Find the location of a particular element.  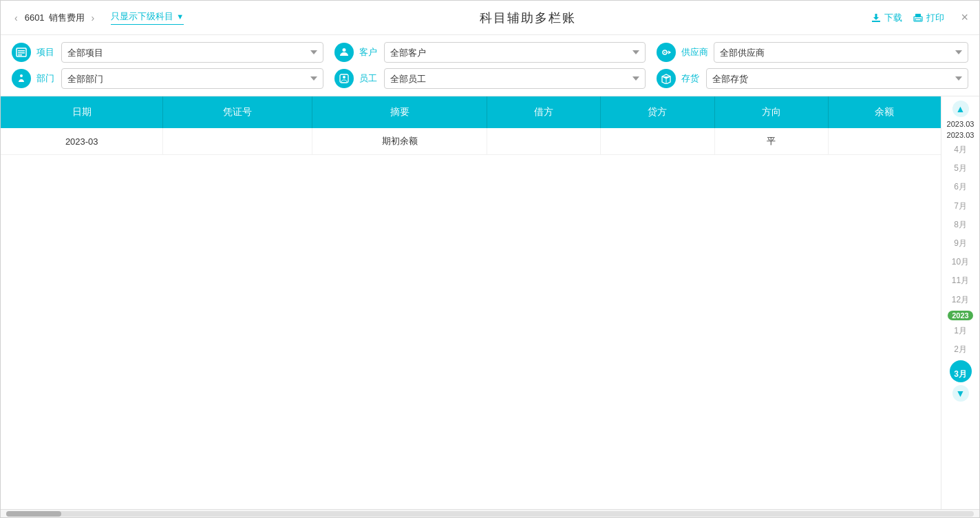

print-icon is located at coordinates (918, 18).